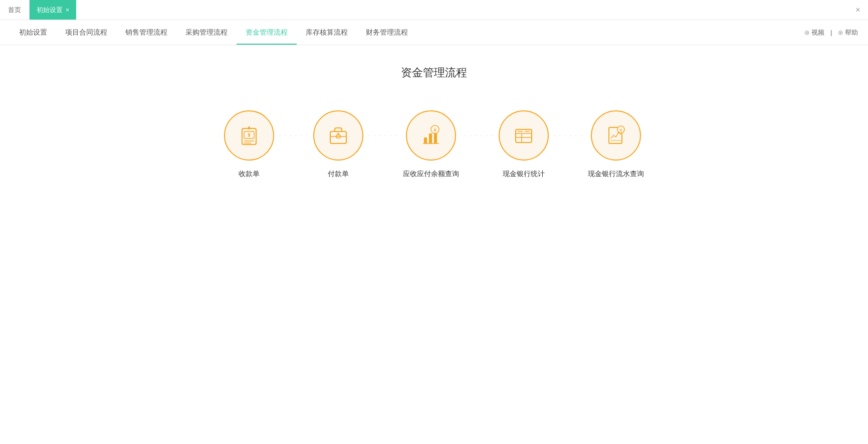 The width and height of the screenshot is (868, 444). I want to click on nav-item-fund: 资金管理流程, so click(267, 32).